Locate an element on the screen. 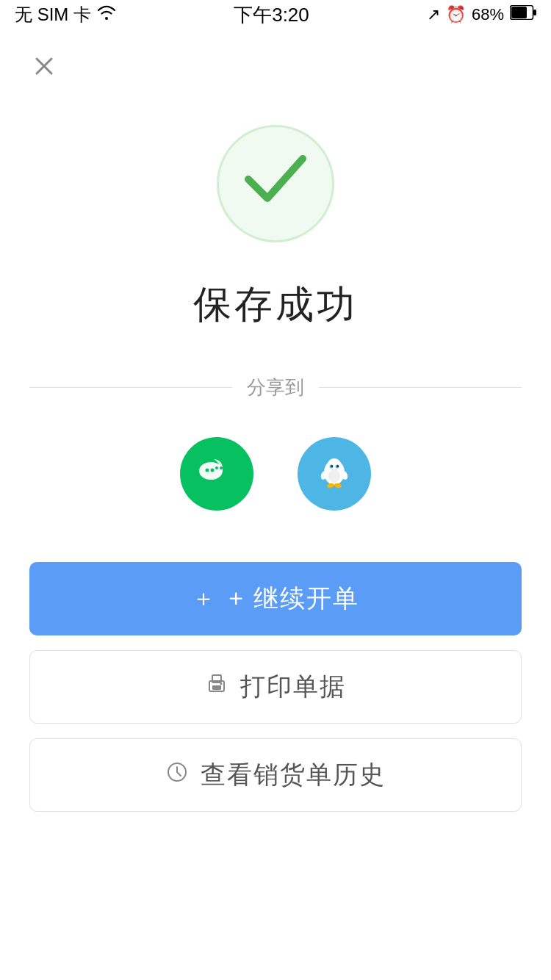  wechat-share-button is located at coordinates (217, 474).